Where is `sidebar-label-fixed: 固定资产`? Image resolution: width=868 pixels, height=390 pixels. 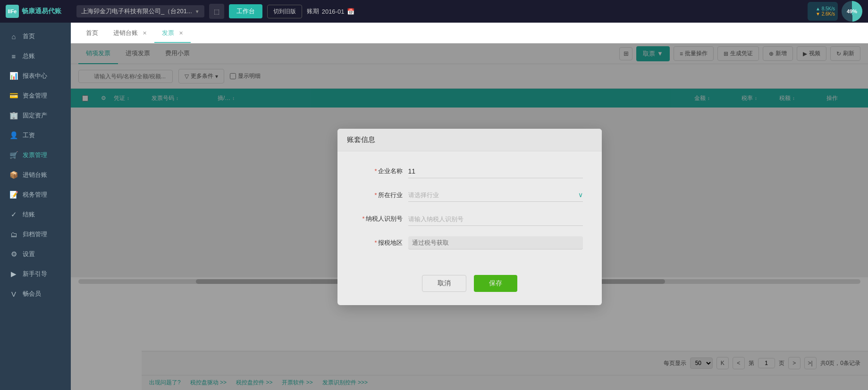
sidebar-label-fixed: 固定资产 is located at coordinates (35, 116).